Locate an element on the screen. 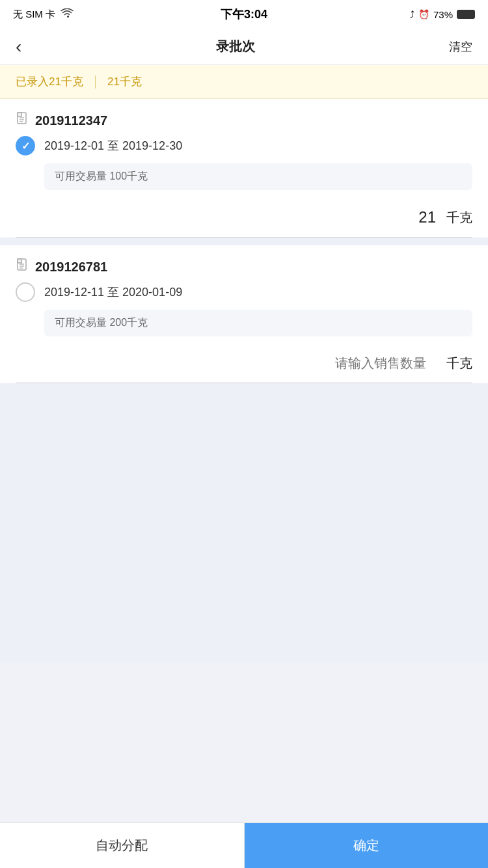 The width and height of the screenshot is (488, 868). info-separator is located at coordinates (95, 82).